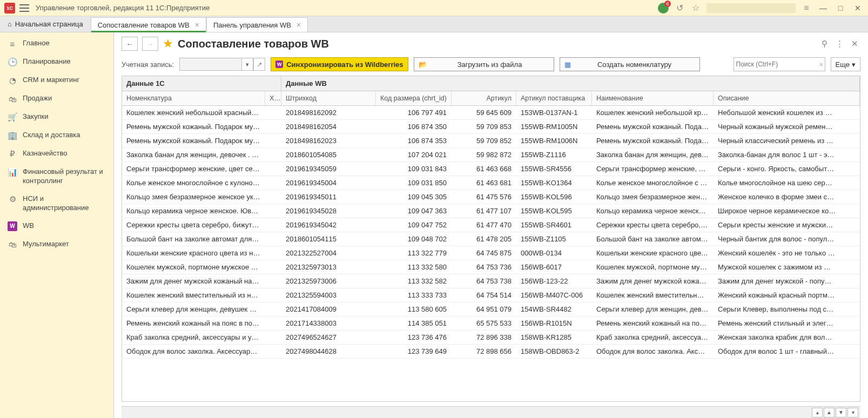 This screenshot has width=868, height=418. I want to click on table-row: Колье женское многослойное с кулоном…201…, so click(491, 183).